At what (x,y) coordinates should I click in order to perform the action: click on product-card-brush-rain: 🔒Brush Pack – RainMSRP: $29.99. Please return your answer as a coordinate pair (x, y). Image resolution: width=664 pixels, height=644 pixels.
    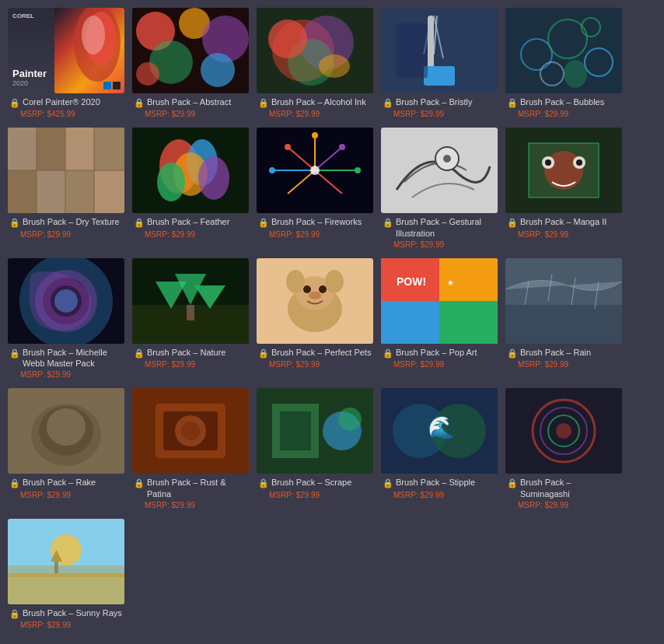
    Looking at the image, I should click on (564, 320).